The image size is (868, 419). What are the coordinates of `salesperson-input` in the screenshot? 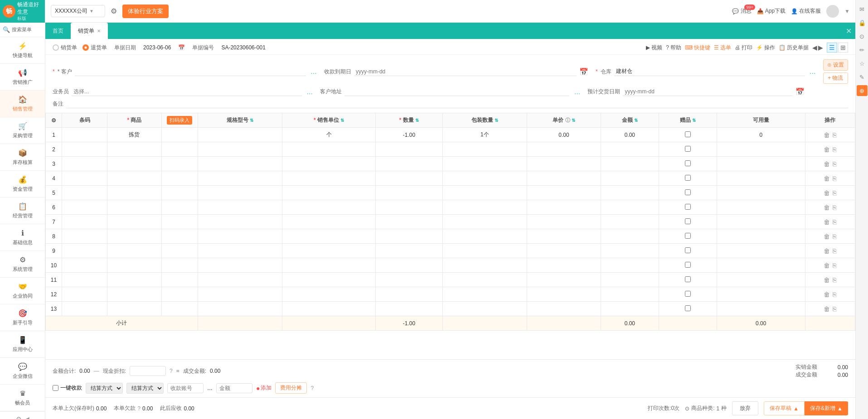 It's located at (187, 92).